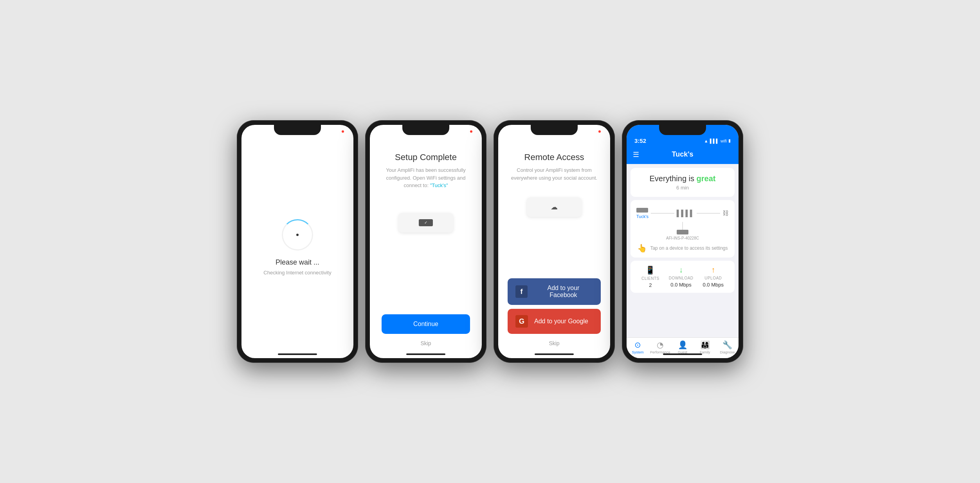 Image resolution: width=980 pixels, height=483 pixels. I want to click on uptime-text: 6 min, so click(683, 188).